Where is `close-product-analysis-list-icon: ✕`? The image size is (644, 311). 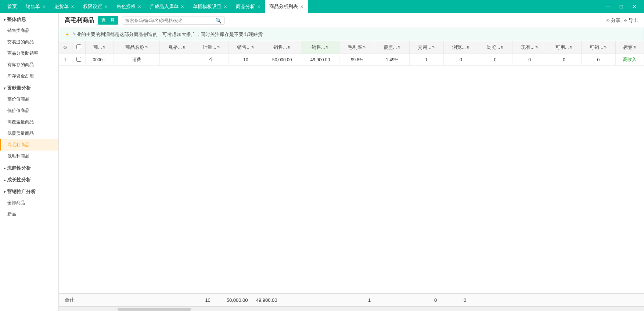
close-product-analysis-list-icon: ✕ is located at coordinates (302, 7).